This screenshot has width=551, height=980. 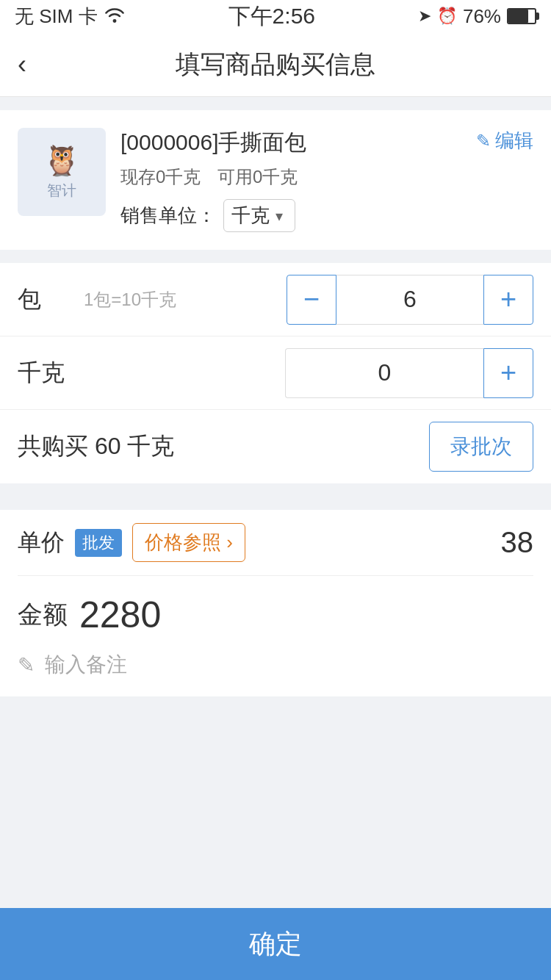 What do you see at coordinates (522, 16) in the screenshot?
I see `battery-icon` at bounding box center [522, 16].